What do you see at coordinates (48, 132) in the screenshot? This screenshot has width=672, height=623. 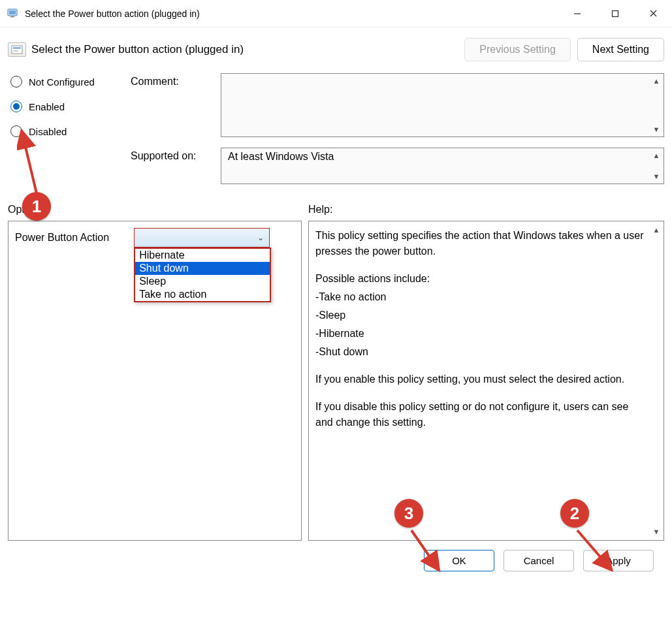 I see `radio-label: Disabled` at bounding box center [48, 132].